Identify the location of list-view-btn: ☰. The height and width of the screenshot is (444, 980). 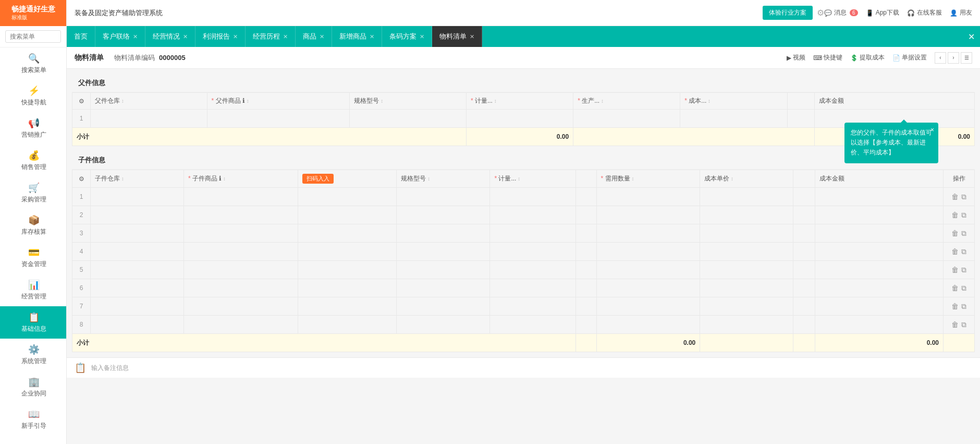
(966, 58).